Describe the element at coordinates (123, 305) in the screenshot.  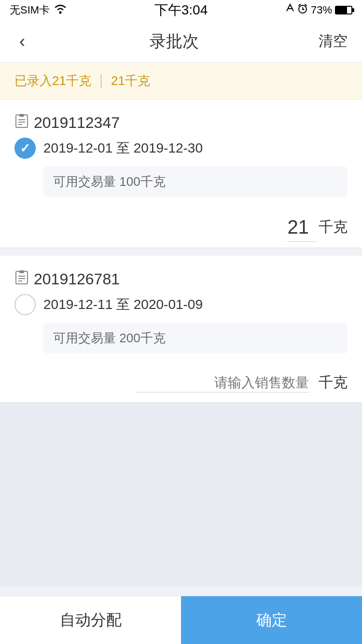
I see `batch-2-date: 2019-12-11 至 2020-01-09` at that location.